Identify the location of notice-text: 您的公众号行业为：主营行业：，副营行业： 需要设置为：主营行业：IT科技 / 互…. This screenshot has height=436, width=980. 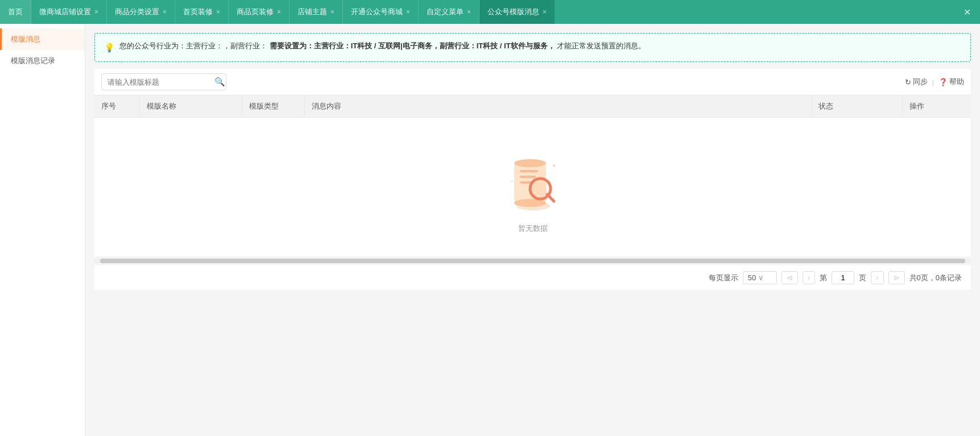
(382, 47).